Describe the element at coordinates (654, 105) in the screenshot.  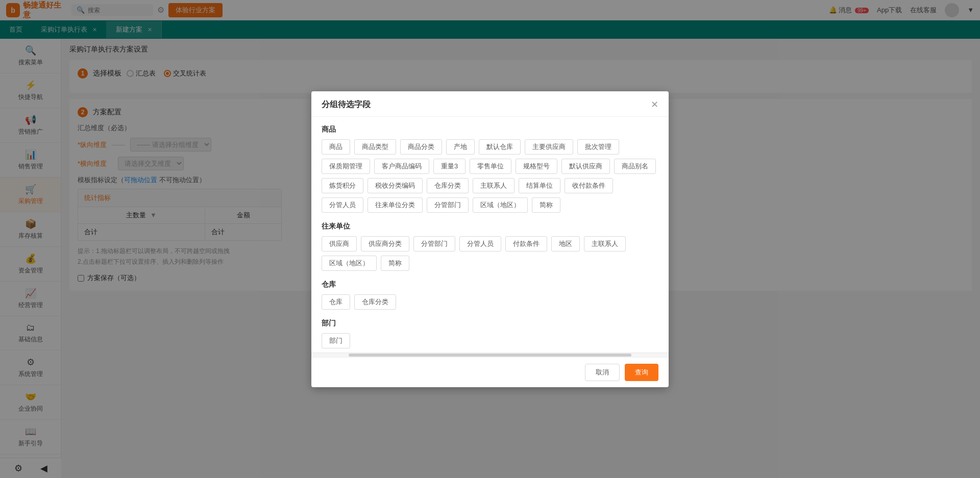
I see `modal-close-button: ✕` at that location.